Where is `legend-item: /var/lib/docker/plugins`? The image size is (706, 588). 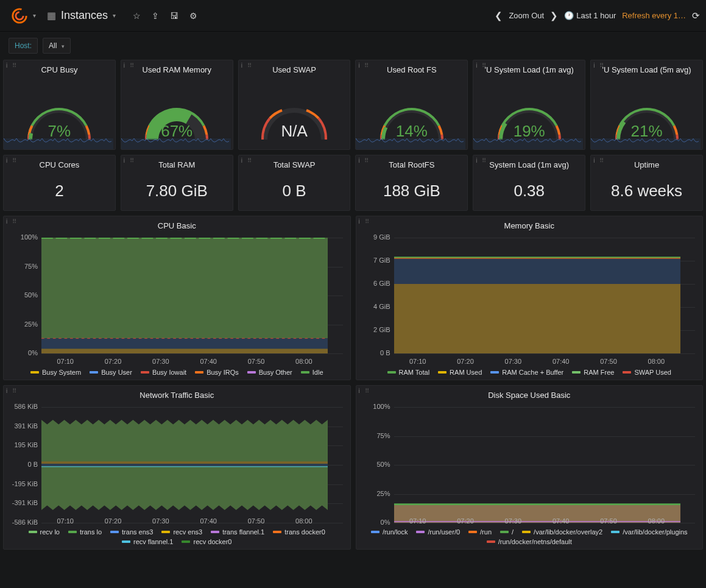 legend-item: /var/lib/docker/plugins is located at coordinates (649, 532).